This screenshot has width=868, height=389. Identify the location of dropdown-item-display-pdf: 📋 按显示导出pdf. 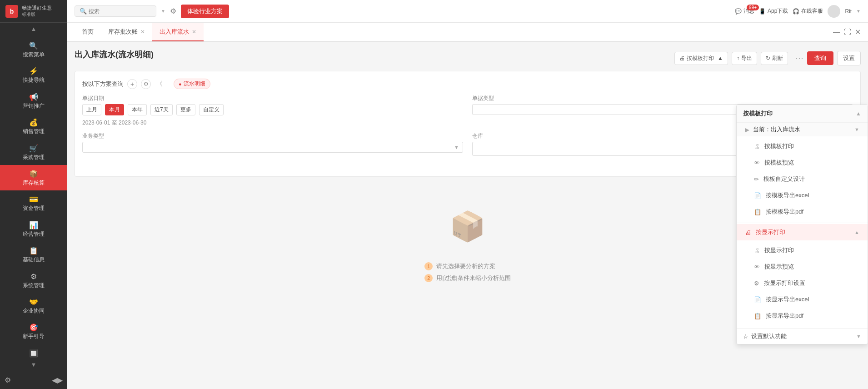
(802, 316).